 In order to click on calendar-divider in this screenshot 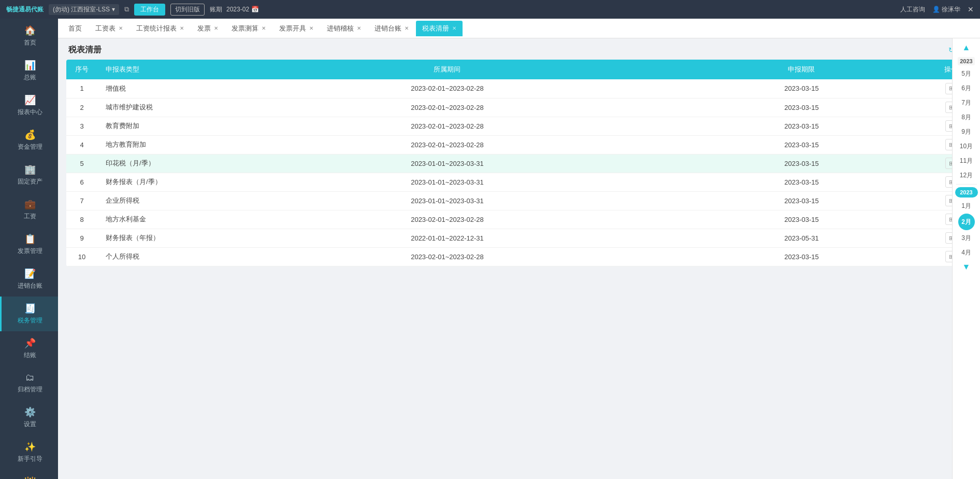, I will do `click(967, 185)`.